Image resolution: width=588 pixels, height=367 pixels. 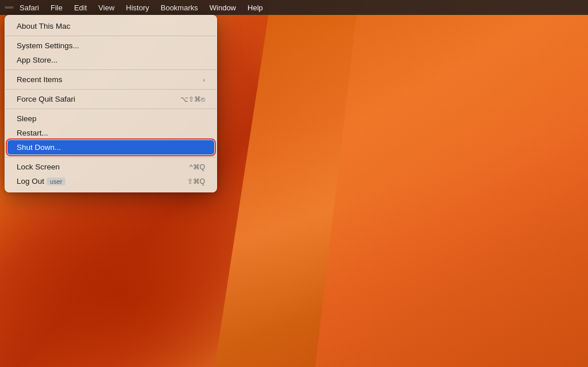 What do you see at coordinates (137, 8) in the screenshot?
I see `menu-bar-items: Safari File Edit View History Bookmarks …` at bounding box center [137, 8].